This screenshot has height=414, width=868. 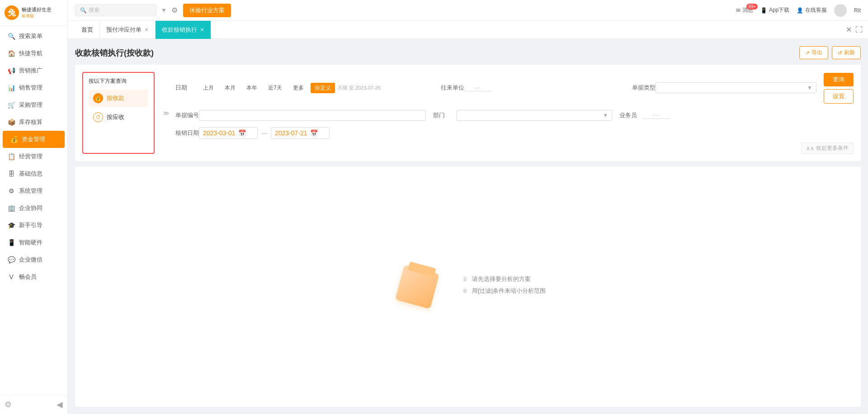 I want to click on search-placeholder: 搜索, so click(x=94, y=10).